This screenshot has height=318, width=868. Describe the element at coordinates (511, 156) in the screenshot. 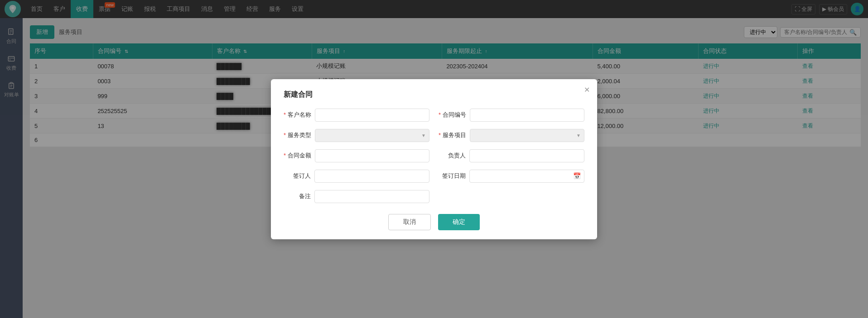

I see `responsible-field: 负责人` at that location.